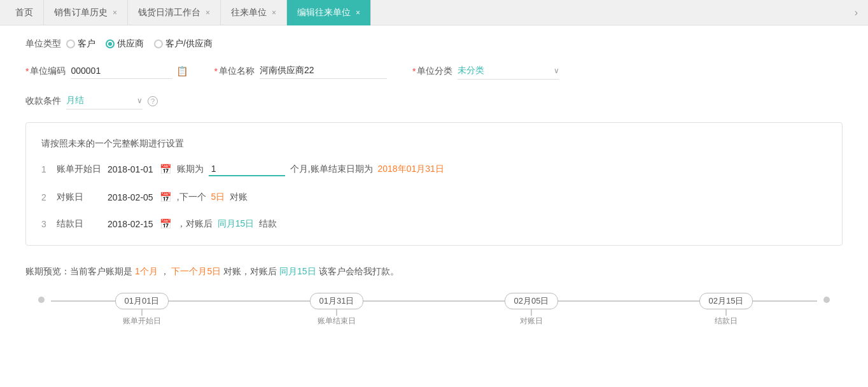 The width and height of the screenshot is (868, 387). I want to click on unit-category-group: * 单位分类 未分类 ∨, so click(486, 71).